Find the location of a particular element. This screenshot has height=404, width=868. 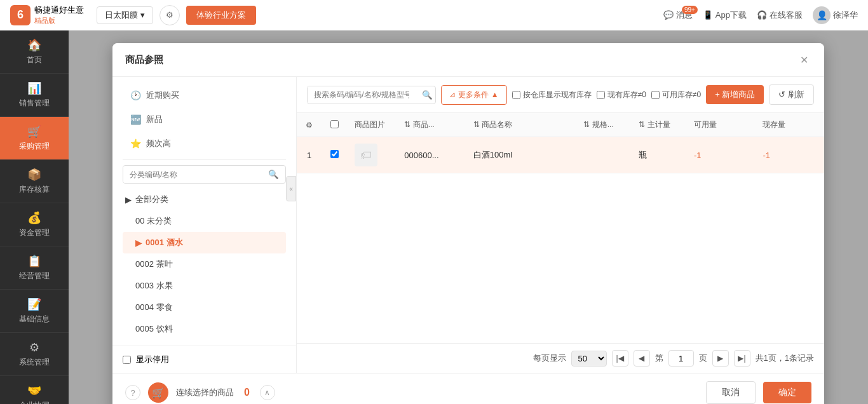

refresh-button: ↺ 刷新 is located at coordinates (792, 95).